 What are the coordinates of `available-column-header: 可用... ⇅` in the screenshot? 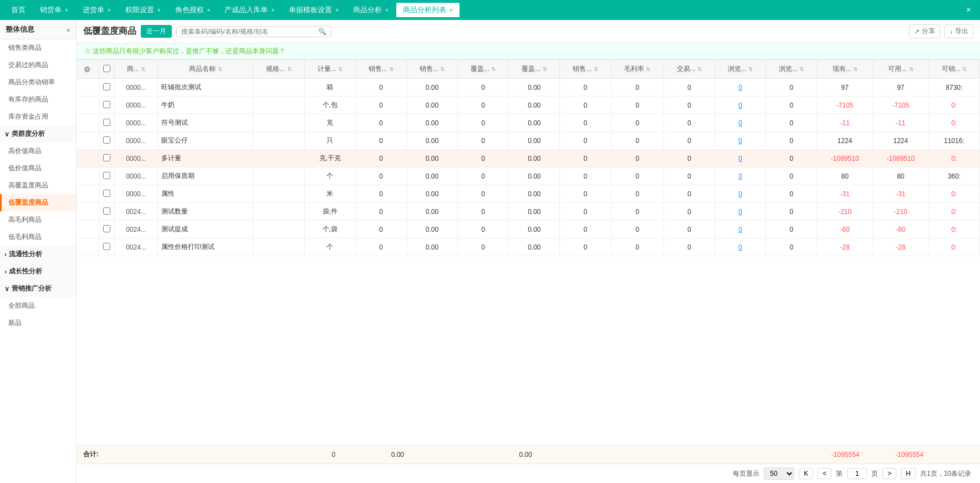 It's located at (901, 69).